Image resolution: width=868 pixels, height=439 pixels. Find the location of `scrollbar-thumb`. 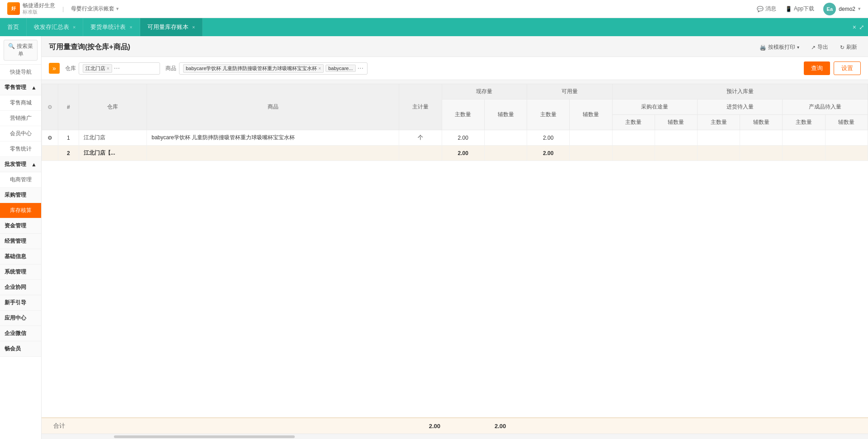

scrollbar-thumb is located at coordinates (204, 437).